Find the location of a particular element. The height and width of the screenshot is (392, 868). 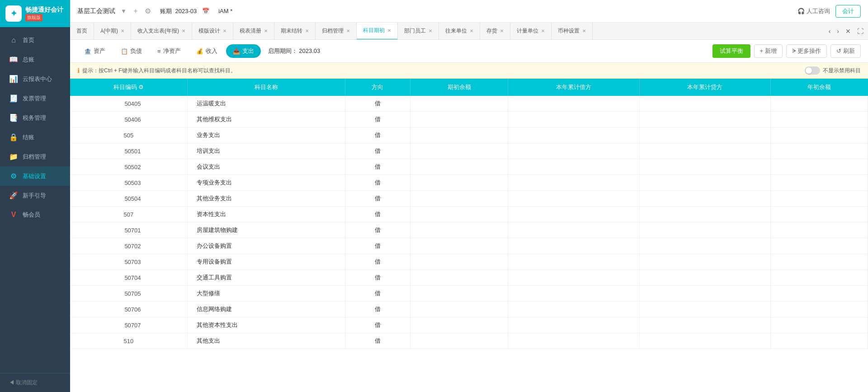

more-button: ᗒ 更多操作 is located at coordinates (807, 51).